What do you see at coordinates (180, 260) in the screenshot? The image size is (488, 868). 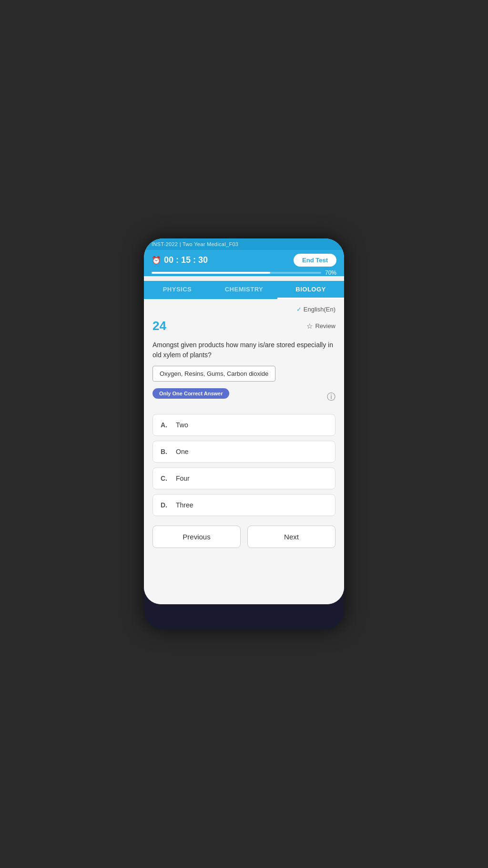 I see `timer-display: ⏰ 00 : 15 : 30` at bounding box center [180, 260].